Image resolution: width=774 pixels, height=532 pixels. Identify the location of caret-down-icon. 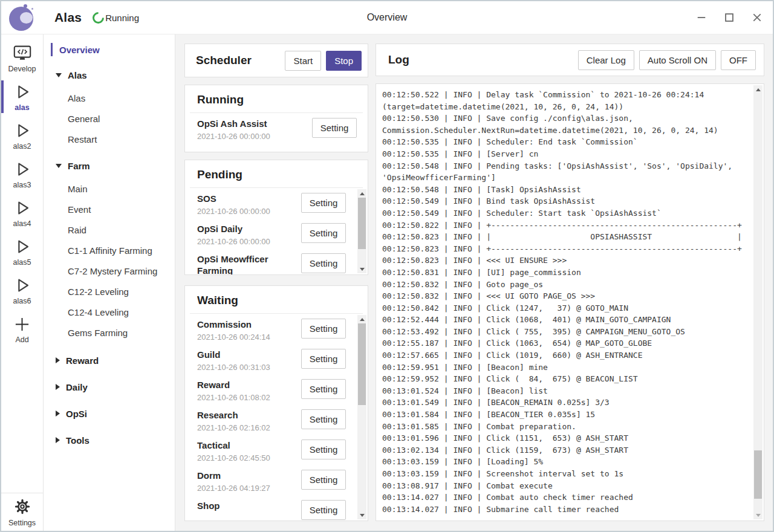
(59, 166).